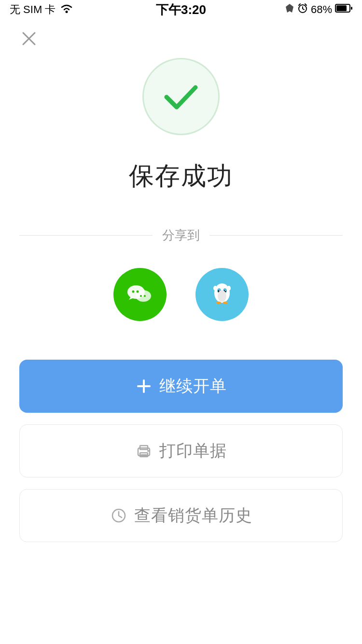  I want to click on history-button-label: 查看销货单历史, so click(193, 516).